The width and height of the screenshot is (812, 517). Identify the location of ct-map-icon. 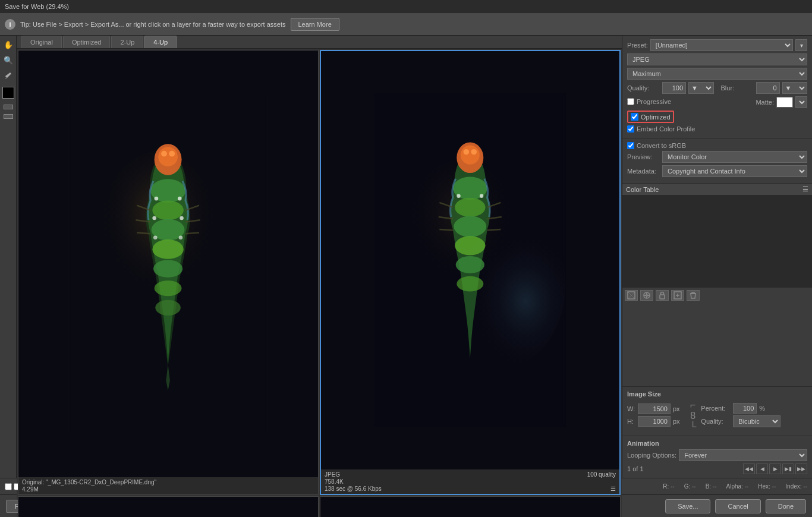
(631, 295).